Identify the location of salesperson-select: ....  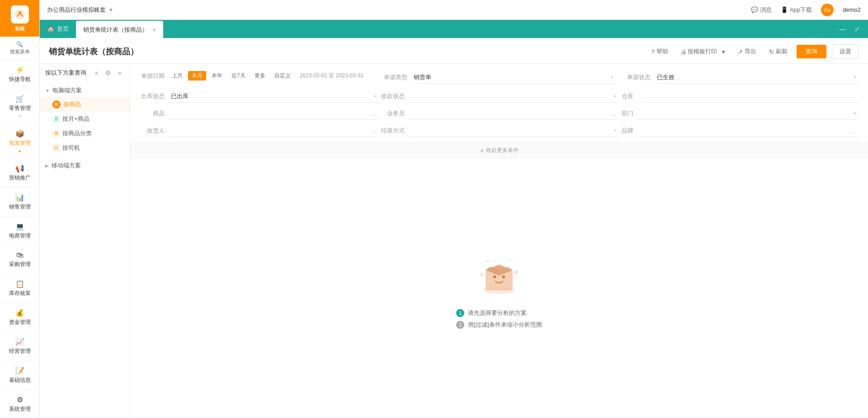
(514, 114).